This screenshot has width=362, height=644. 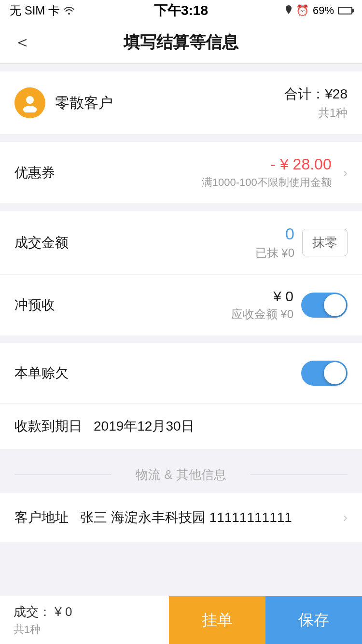 I want to click on customer-left: 零散客户, so click(x=64, y=103).